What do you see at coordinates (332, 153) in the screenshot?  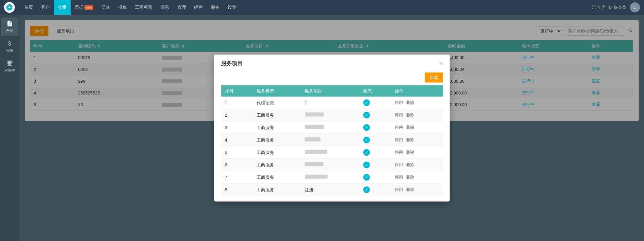 I see `list-item: 5 工商服务 ✓ 停用 删除` at bounding box center [332, 153].